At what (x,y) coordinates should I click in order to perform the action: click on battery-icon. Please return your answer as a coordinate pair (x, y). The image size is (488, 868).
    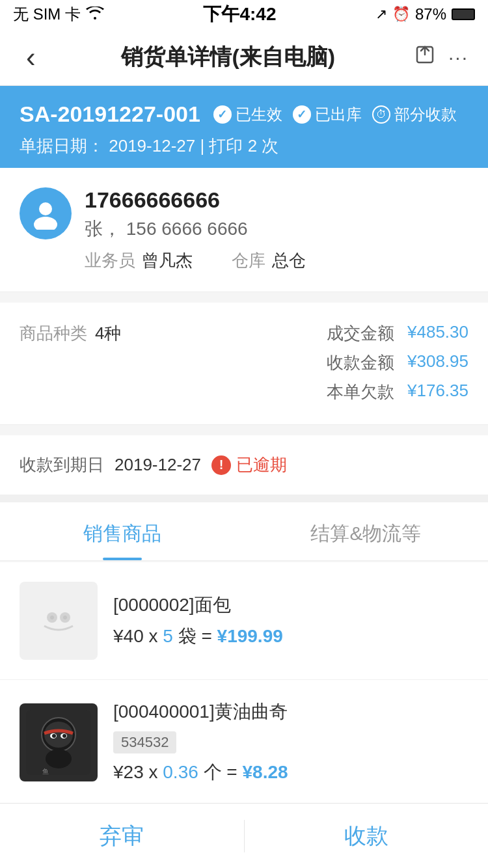
    Looking at the image, I should click on (463, 14).